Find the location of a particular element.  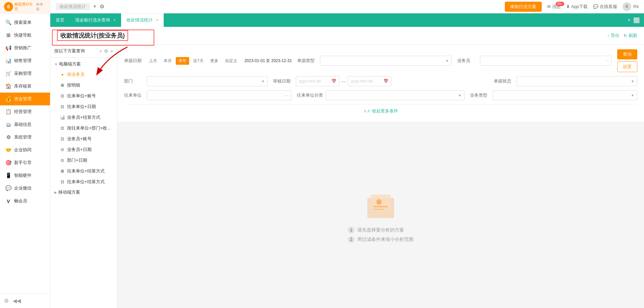

date-tab-this-month: 本月 is located at coordinates (168, 61).